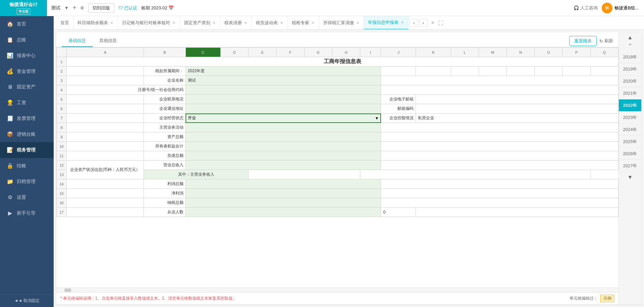 The image size is (644, 307). Describe the element at coordinates (517, 118) in the screenshot. I see `cell-7-K: 私营企业` at that location.